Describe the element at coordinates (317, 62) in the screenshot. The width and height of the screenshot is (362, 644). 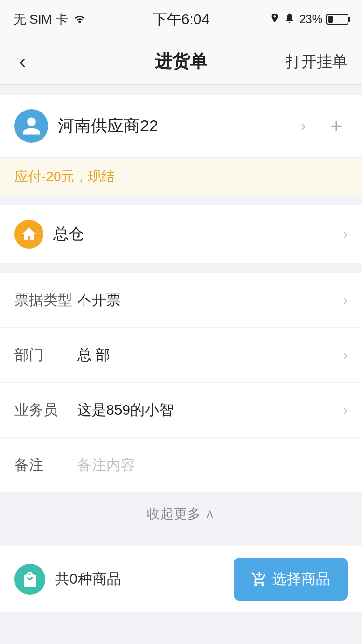
I see `open-pending-button: 打开挂单` at that location.